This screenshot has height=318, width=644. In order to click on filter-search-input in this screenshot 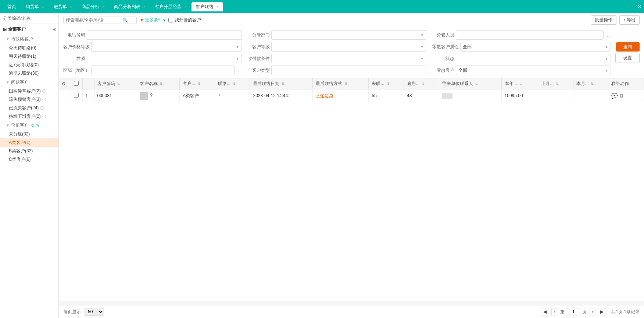, I will do `click(93, 20)`.